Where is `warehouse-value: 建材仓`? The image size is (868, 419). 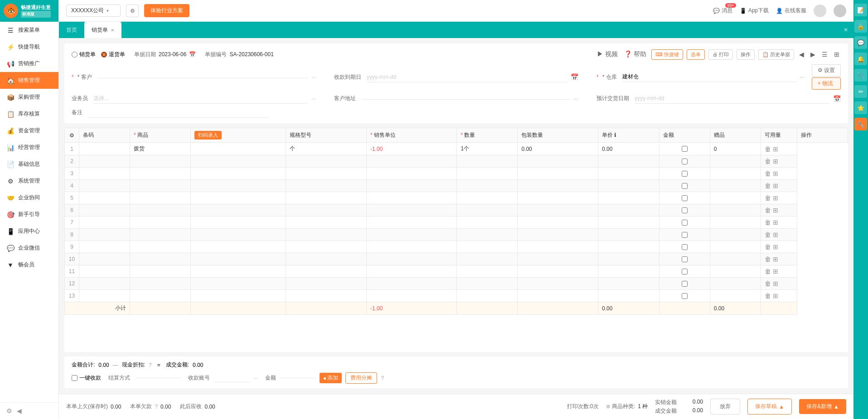 warehouse-value: 建材仓 is located at coordinates (709, 77).